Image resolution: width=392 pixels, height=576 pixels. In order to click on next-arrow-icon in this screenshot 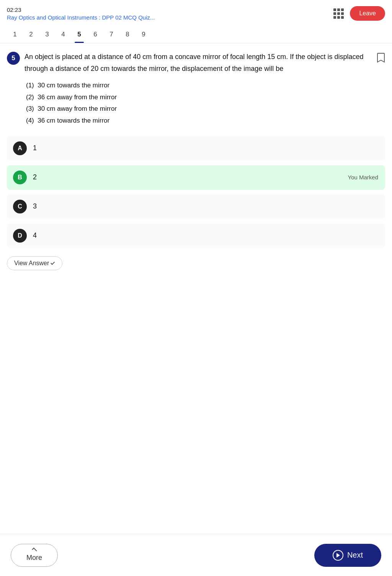, I will do `click(338, 555)`.